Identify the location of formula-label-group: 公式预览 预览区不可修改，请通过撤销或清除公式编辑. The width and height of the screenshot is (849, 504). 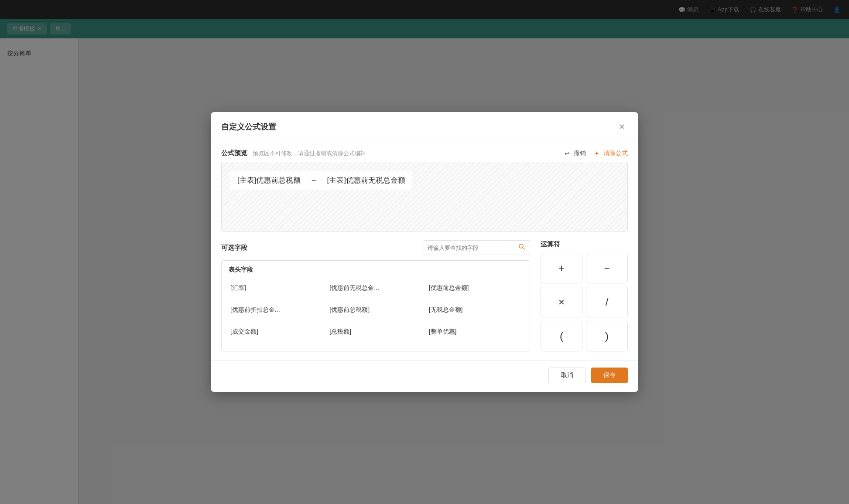
(294, 153).